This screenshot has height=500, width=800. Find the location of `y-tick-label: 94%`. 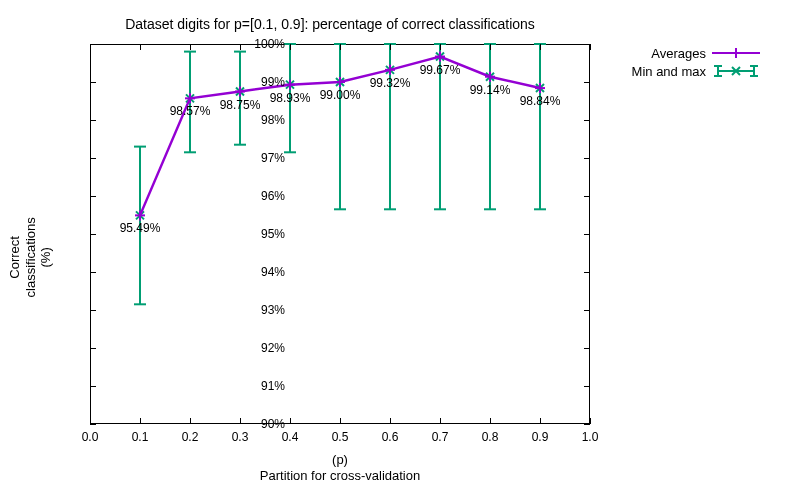

y-tick-label: 94% is located at coordinates (255, 272).